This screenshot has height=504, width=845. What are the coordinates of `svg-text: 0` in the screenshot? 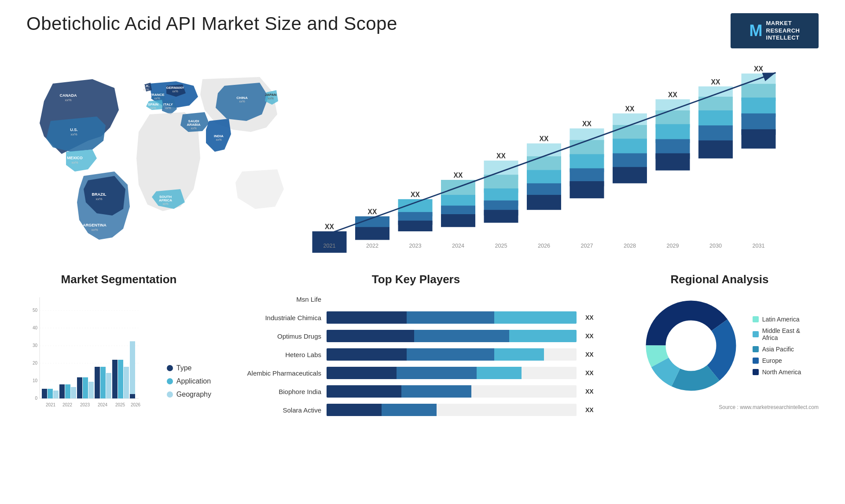 It's located at (36, 398).